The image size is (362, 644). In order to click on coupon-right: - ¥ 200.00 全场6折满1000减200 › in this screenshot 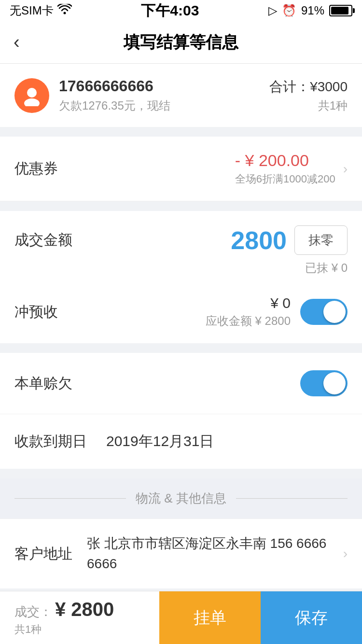, I will do `click(292, 169)`.